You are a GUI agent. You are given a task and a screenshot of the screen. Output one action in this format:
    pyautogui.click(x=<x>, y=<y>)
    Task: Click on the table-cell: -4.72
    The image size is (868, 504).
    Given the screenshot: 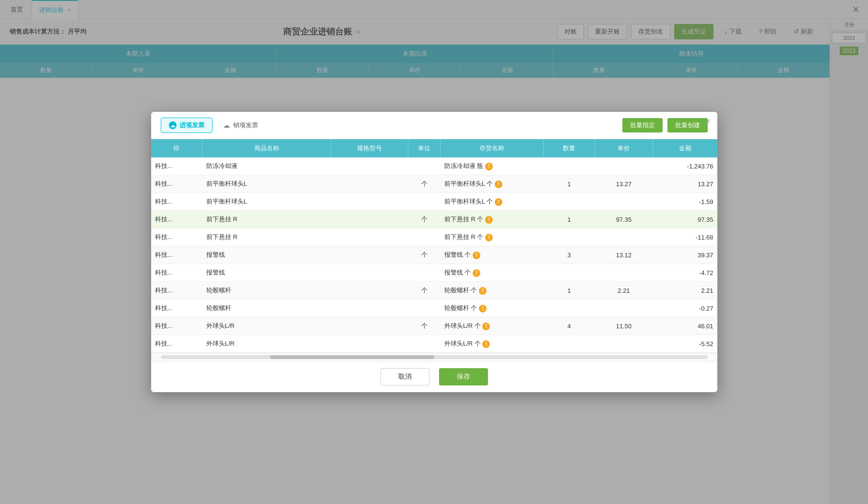 What is the action you would take?
    pyautogui.click(x=685, y=273)
    